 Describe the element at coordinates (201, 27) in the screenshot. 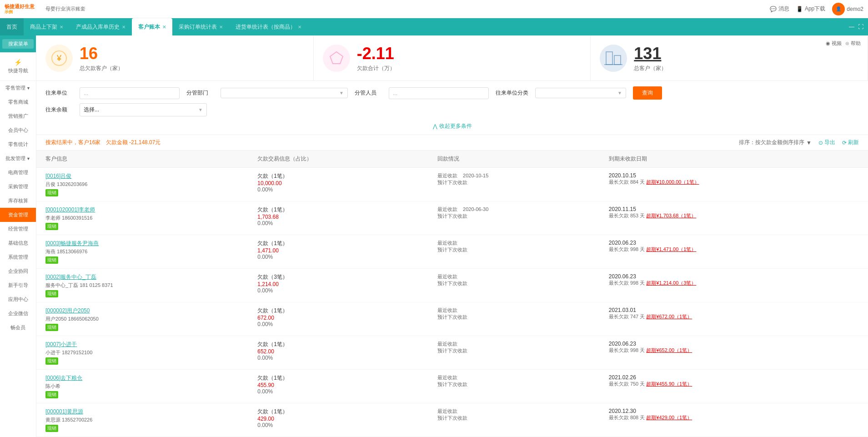

I see `tab-purchase-order: 采购订单统计表 ✕` at that location.